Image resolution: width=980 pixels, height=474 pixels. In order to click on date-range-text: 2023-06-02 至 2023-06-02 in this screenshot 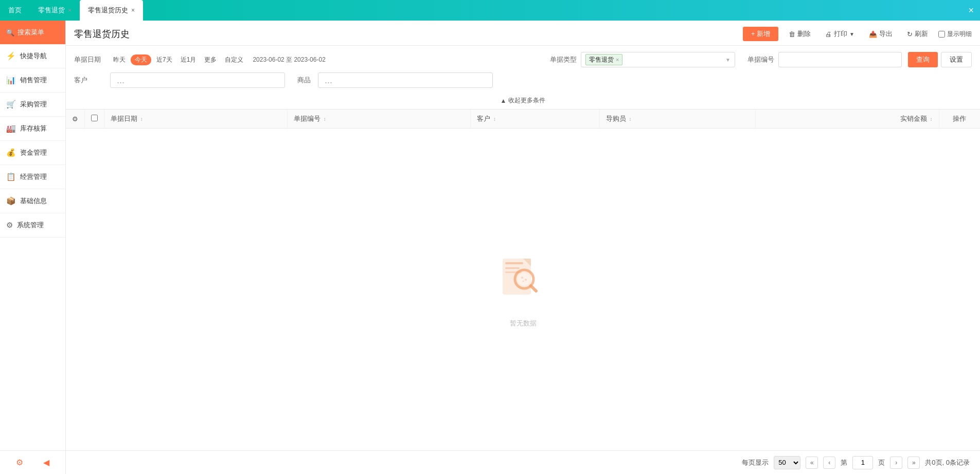, I will do `click(289, 60)`.